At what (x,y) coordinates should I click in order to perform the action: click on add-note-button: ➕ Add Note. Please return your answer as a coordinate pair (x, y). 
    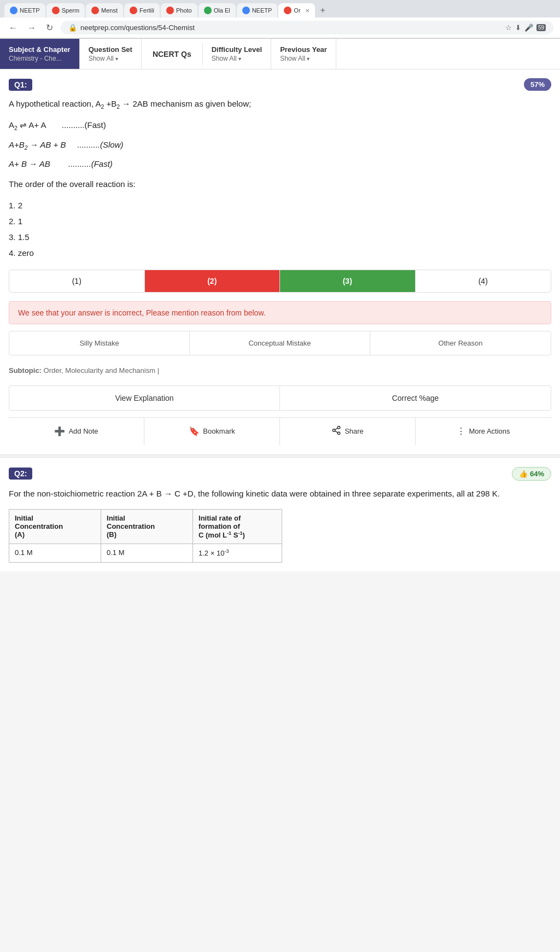
    Looking at the image, I should click on (77, 431).